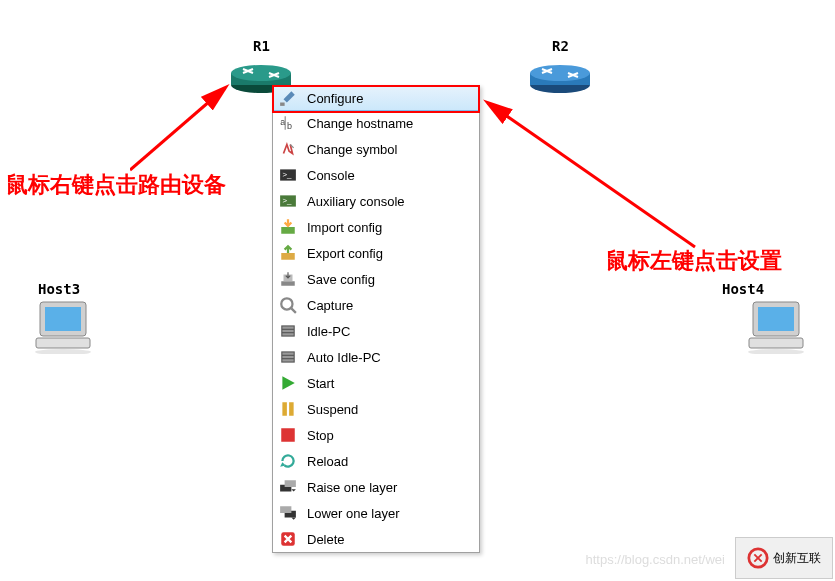 The height and width of the screenshot is (581, 835). I want to click on menu-label: Auto Idle-PC, so click(344, 358).